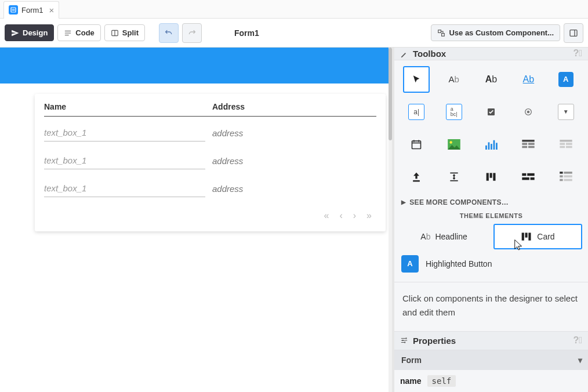 The image size is (588, 392). I want to click on grid-header: Name Address, so click(210, 109).